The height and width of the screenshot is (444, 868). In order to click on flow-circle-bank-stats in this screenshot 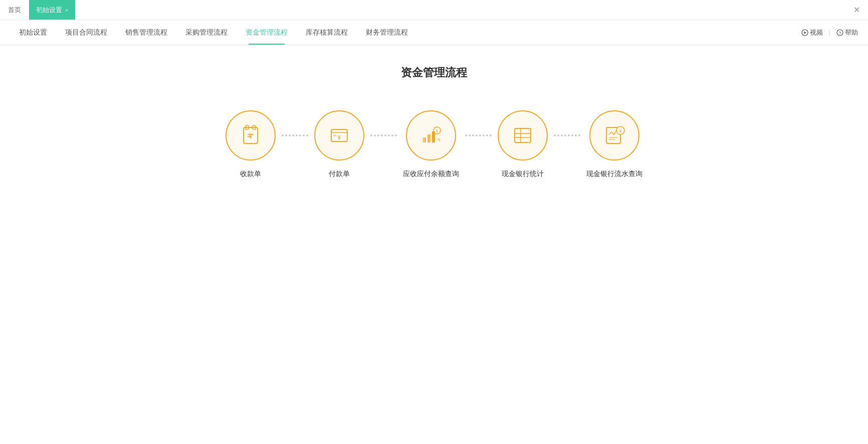, I will do `click(523, 135)`.